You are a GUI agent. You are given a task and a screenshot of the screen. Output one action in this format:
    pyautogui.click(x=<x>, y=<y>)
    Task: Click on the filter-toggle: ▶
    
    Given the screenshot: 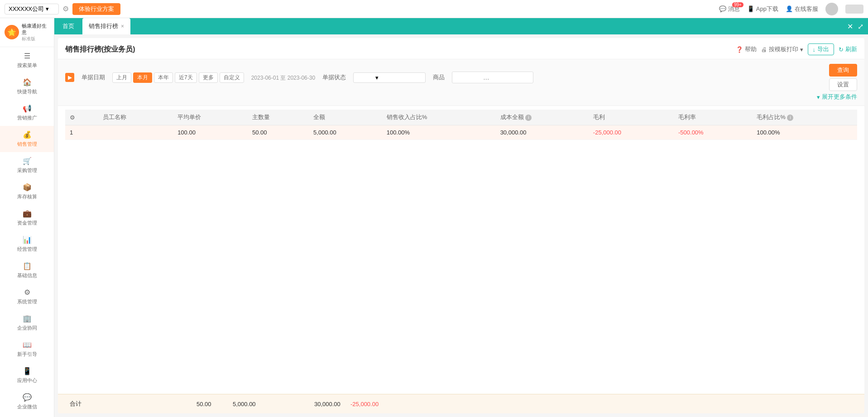 What is the action you would take?
    pyautogui.click(x=70, y=77)
    